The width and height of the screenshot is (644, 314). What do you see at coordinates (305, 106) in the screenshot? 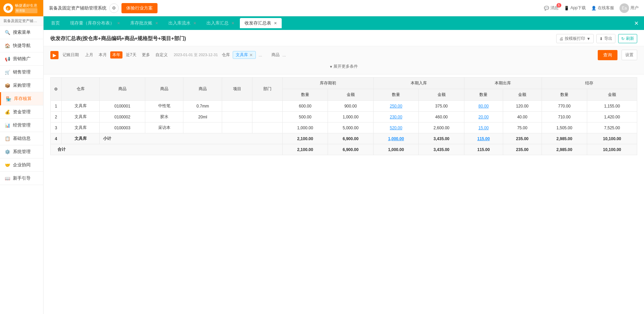
I see `row-open-qty: 600.00` at bounding box center [305, 106].